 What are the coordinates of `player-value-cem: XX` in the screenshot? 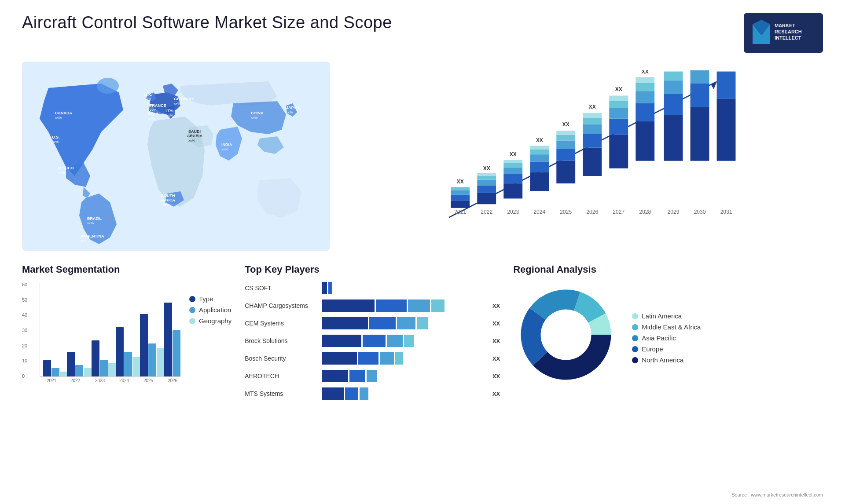 It's located at (496, 324).